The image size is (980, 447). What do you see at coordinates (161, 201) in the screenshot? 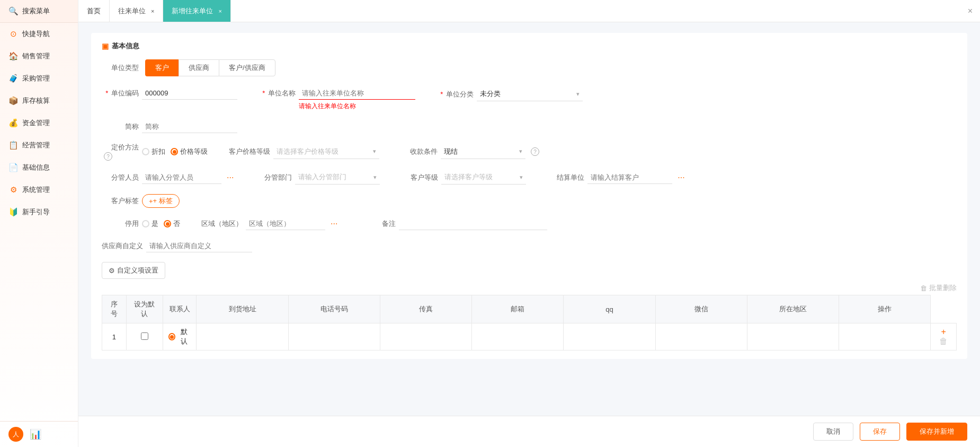
I see `add-tag-button: + + 标签` at bounding box center [161, 201].